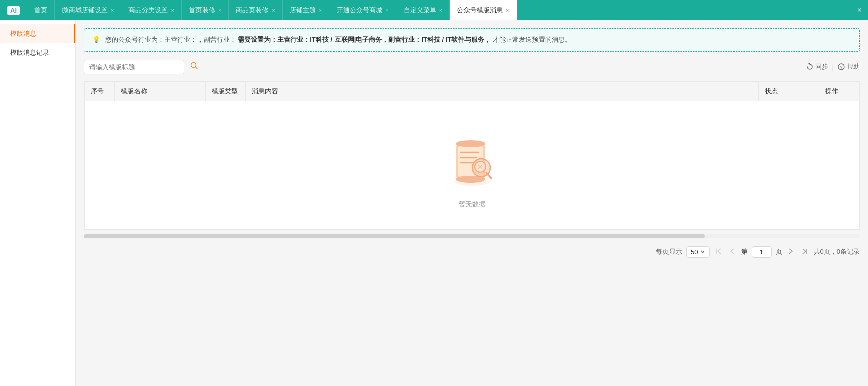  What do you see at coordinates (719, 251) in the screenshot?
I see `first-page-icon` at bounding box center [719, 251].